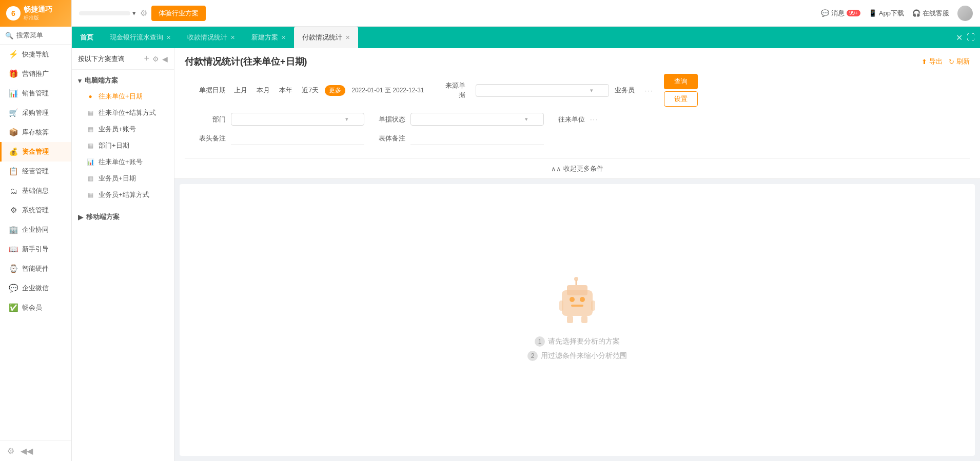 Image resolution: width=980 pixels, height=461 pixels. Describe the element at coordinates (959, 38) in the screenshot. I see `close-all-tabs-btn: ✕` at that location.